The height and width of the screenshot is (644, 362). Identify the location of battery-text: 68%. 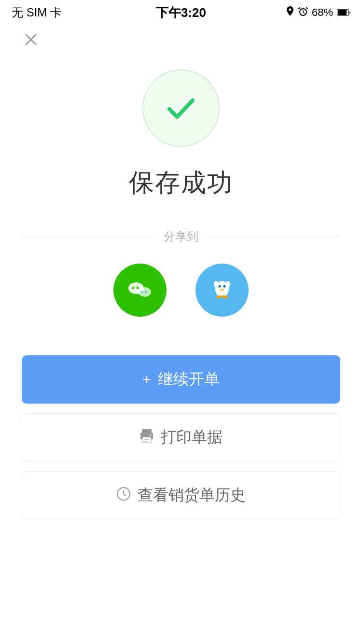
(322, 13).